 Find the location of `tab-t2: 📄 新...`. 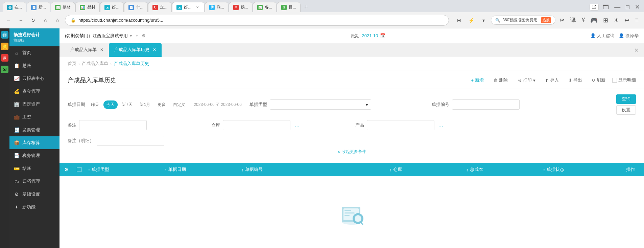

tab-t2: 📄 新... is located at coordinates (39, 7).